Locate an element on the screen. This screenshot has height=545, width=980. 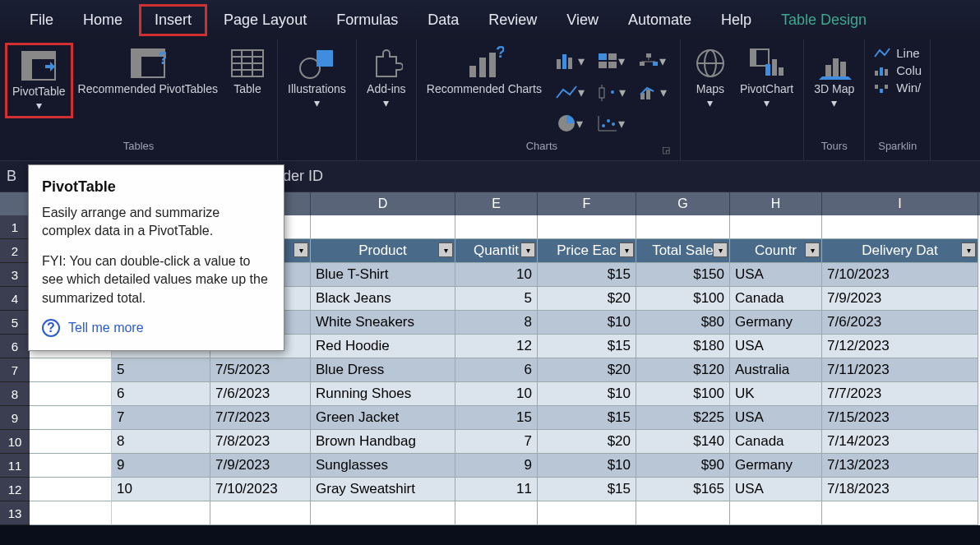
table-cell: 7/13/2023 is located at coordinates (900, 465).